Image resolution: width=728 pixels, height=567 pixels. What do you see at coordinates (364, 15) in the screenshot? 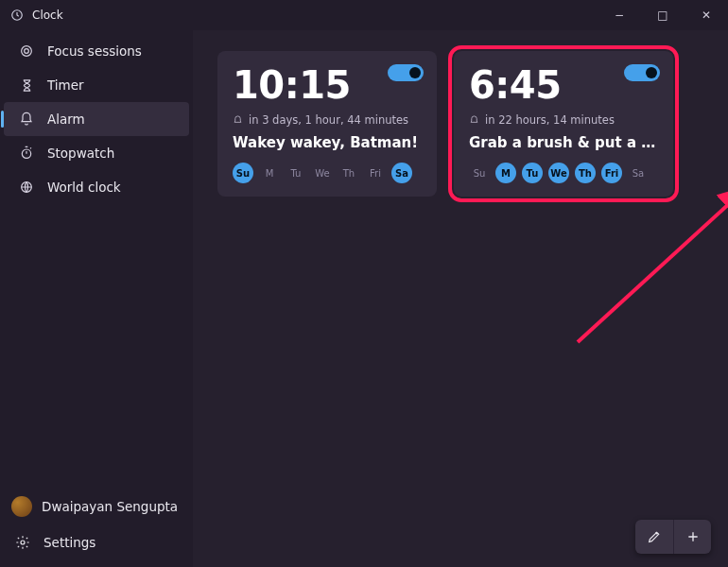
I see `titlebar: Clock − □ ✕` at bounding box center [364, 15].